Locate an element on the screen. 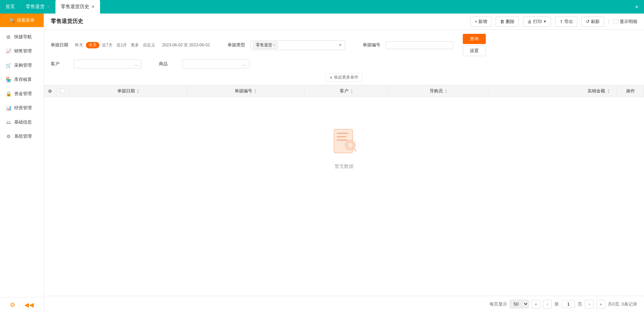 The width and height of the screenshot is (644, 312). query-button: 查询 is located at coordinates (474, 39).